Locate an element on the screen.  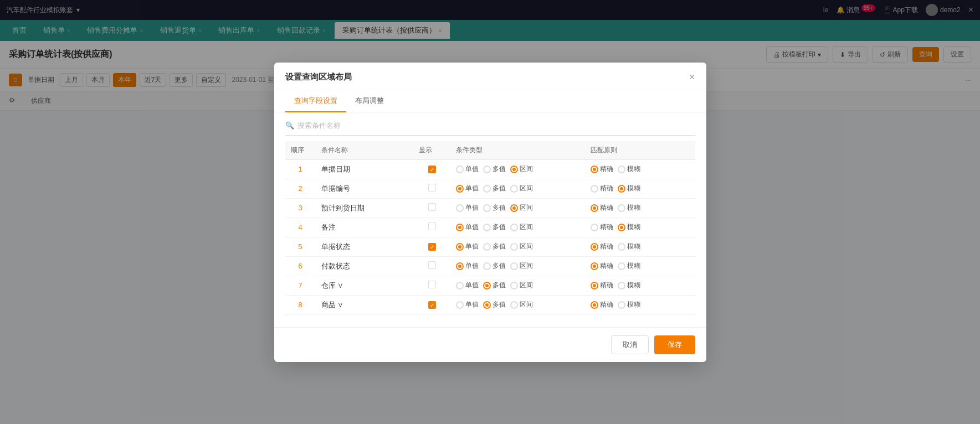
modal-tab-layout: 布局调整 is located at coordinates (370, 101).